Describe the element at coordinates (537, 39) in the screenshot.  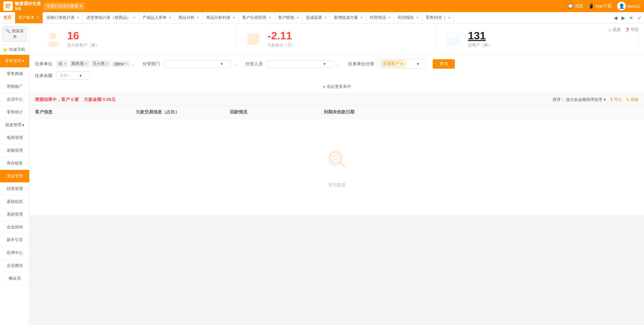
I see `stat-block-total-clients: 131 总客户（家）` at that location.